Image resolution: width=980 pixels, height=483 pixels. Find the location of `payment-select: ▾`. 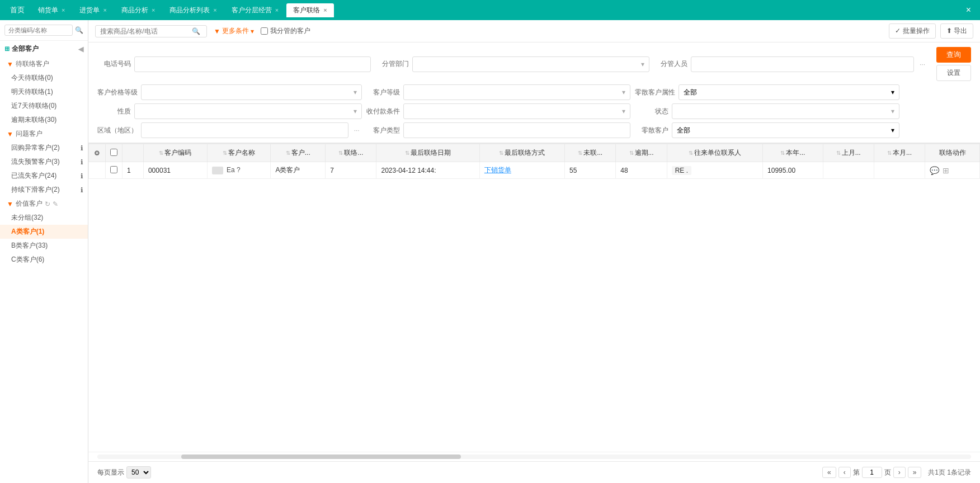

payment-select: ▾ is located at coordinates (517, 111).